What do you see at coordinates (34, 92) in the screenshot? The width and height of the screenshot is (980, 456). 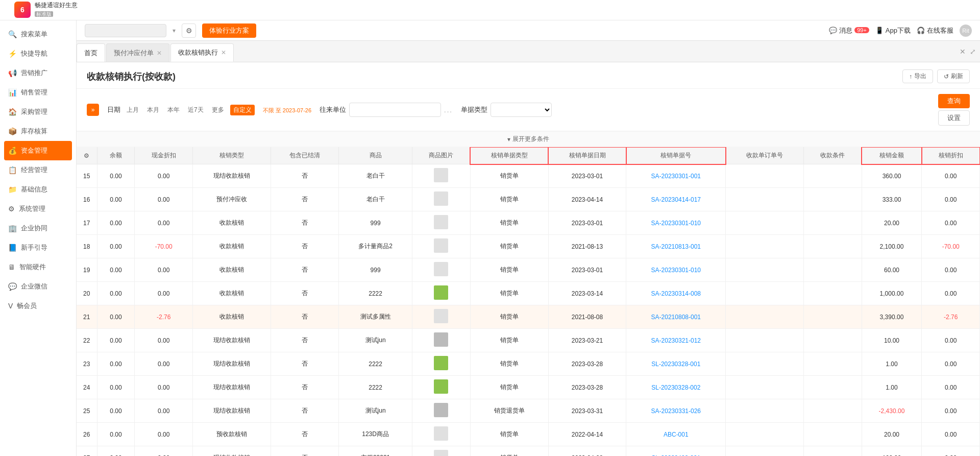 I see `sidebar-item-label: 销售管理` at bounding box center [34, 92].